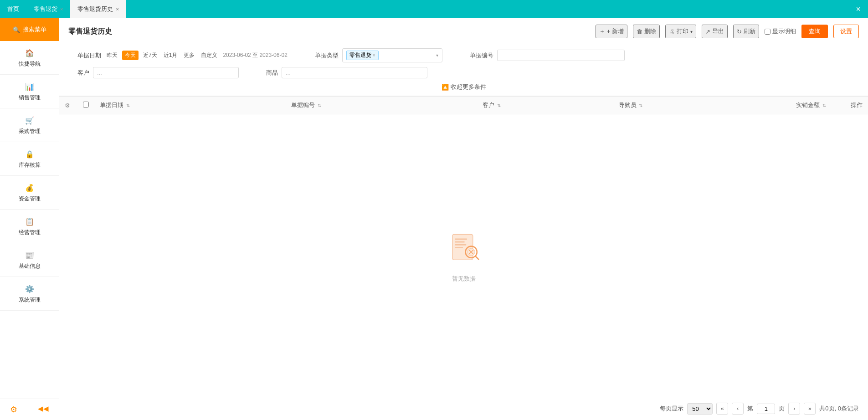 The width and height of the screenshot is (868, 420). Describe the element at coordinates (46, 9) in the screenshot. I see `tab-return-label: 零售退货` at that location.